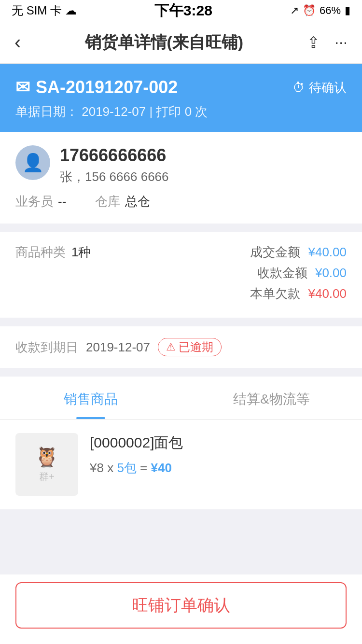 This screenshot has width=362, height=644. Describe the element at coordinates (41, 252) in the screenshot. I see `product-types-label: 商品种类` at that location.